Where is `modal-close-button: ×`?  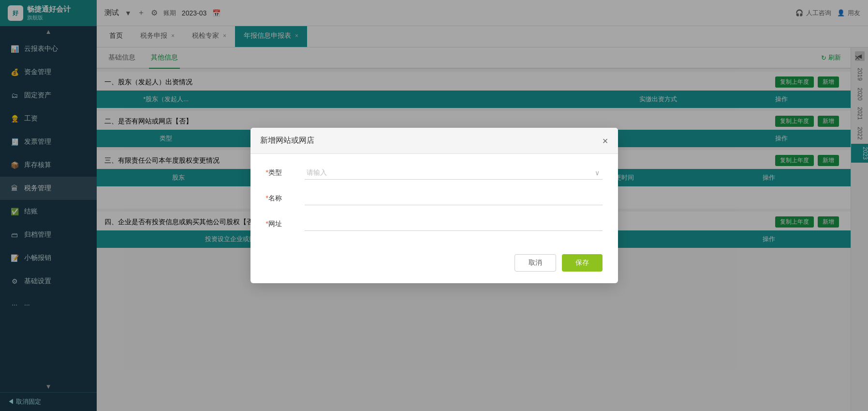
modal-close-button: × is located at coordinates (605, 141).